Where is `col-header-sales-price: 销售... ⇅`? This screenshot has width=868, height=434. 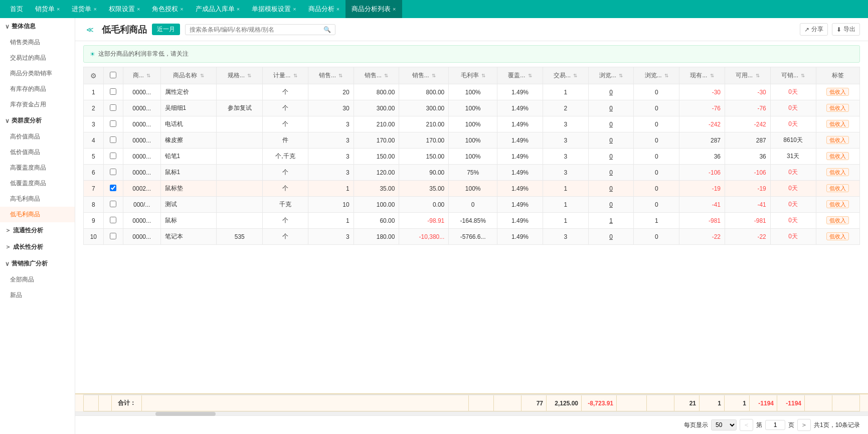 col-header-sales-price: 销售... ⇅ is located at coordinates (376, 76).